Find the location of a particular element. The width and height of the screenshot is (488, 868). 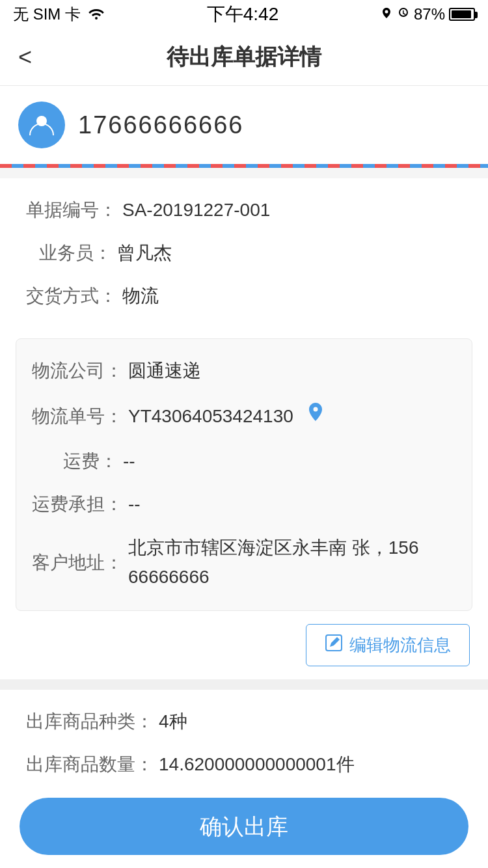

logistics-company-row: 物流公司： 圆通速递 is located at coordinates (244, 371).